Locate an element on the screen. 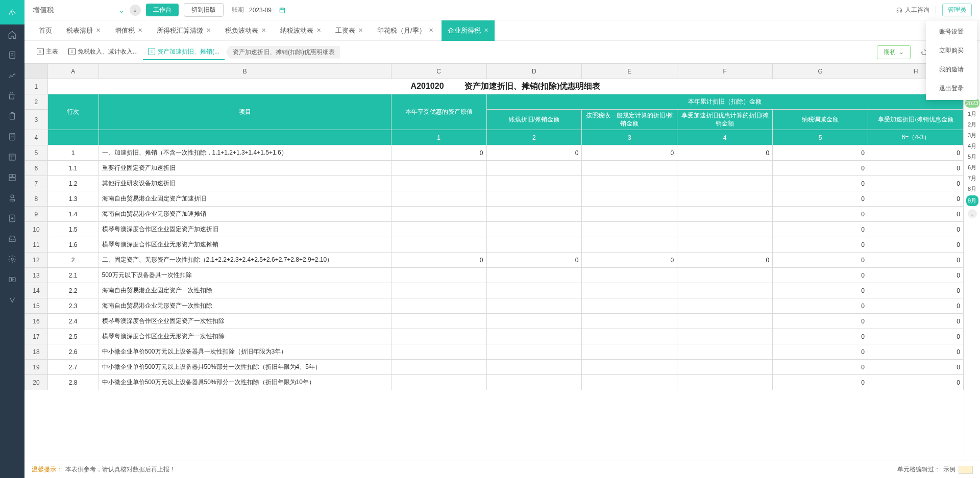 This screenshot has width=980, height=478. cell: 项目 is located at coordinates (245, 112).